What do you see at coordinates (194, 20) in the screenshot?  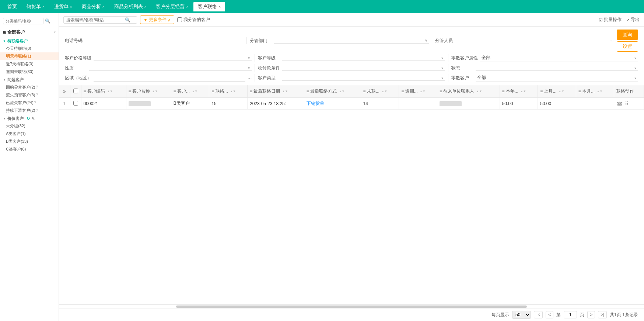 I see `my-customers-checkbox: 我分管的客户` at bounding box center [194, 20].